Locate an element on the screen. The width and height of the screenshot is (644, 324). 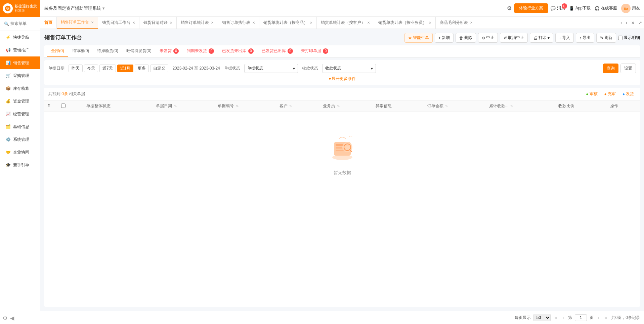
tab-close-sales-order: ✕ is located at coordinates (92, 22).